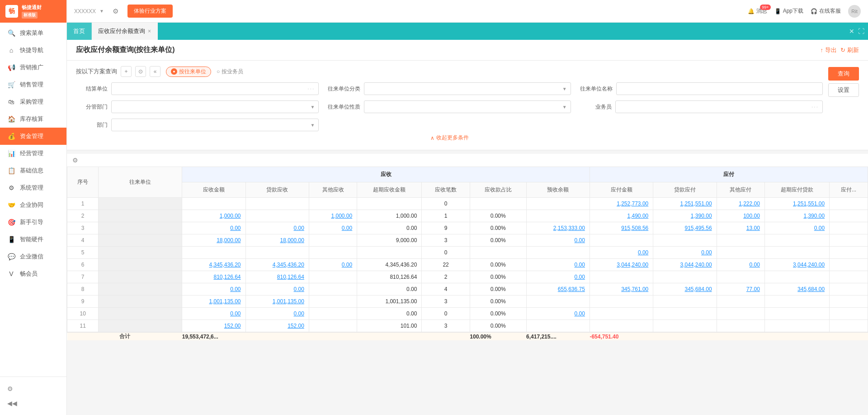 The width and height of the screenshot is (868, 415). I want to click on promo-button: 体验行业方案, so click(150, 11).